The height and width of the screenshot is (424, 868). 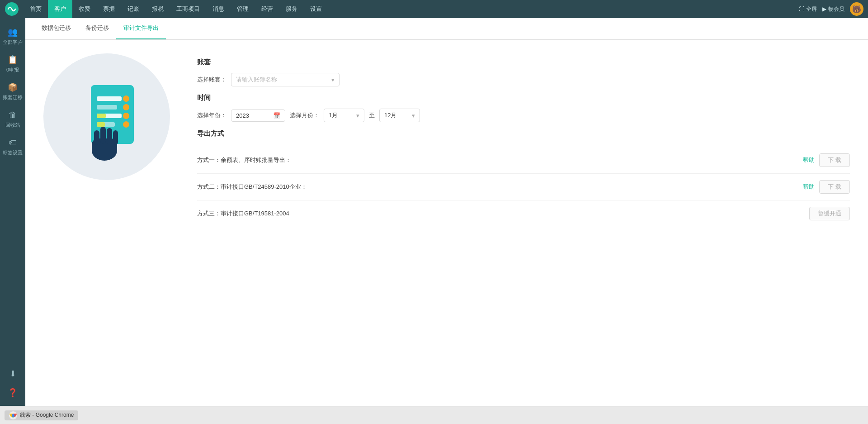 I want to click on fullscreen-icon: ⛶, so click(x=802, y=9).